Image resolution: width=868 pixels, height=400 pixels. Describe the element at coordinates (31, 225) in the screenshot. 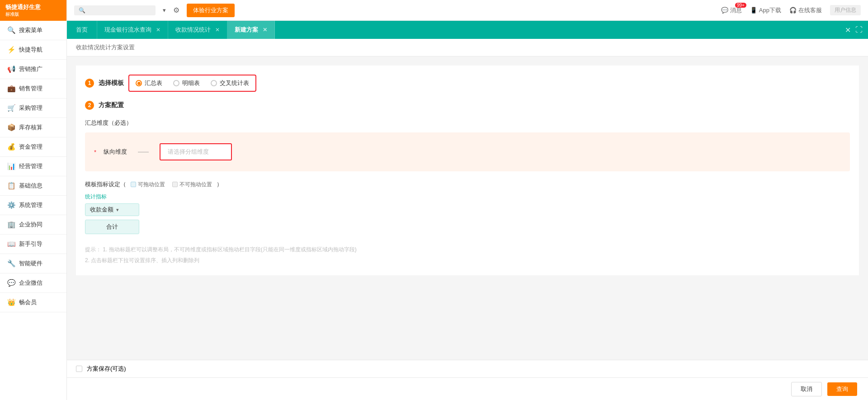

I see `sidebar-item-label: 企业协同` at that location.